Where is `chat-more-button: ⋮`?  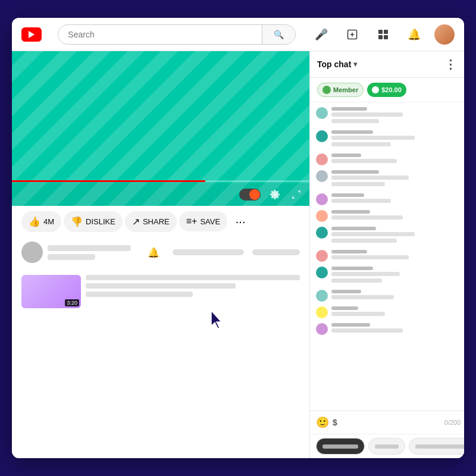 chat-more-button: ⋮ is located at coordinates (451, 64).